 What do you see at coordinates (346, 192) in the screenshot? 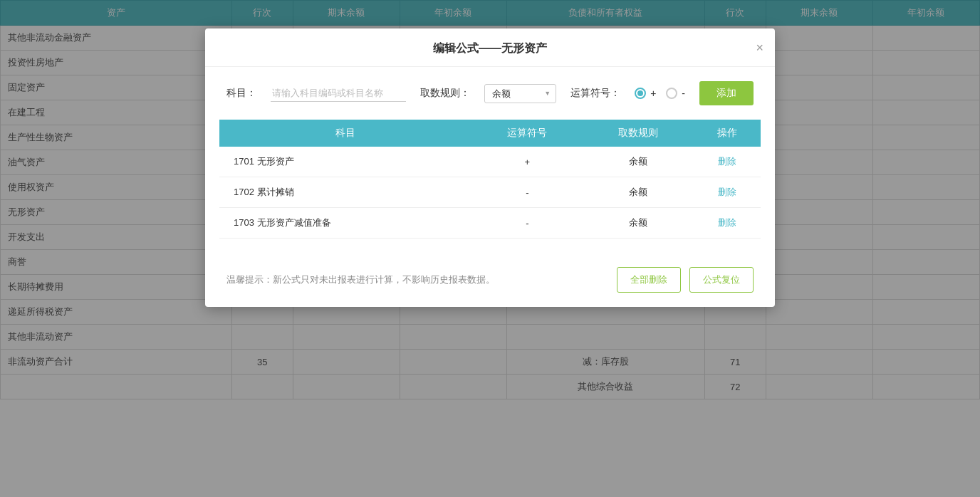
I see `formula-subject: 1702 累计摊销` at bounding box center [346, 192].